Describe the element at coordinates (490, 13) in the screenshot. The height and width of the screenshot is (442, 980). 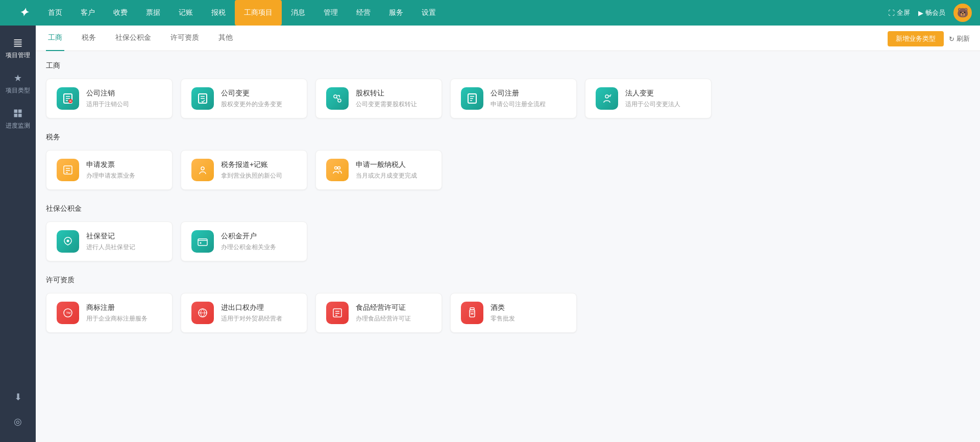
I see `top-navigation: ✦ 首页 客户 收费 票据 记账 报税 工商项目 消息 管理 经营 服务 设置 …` at that location.